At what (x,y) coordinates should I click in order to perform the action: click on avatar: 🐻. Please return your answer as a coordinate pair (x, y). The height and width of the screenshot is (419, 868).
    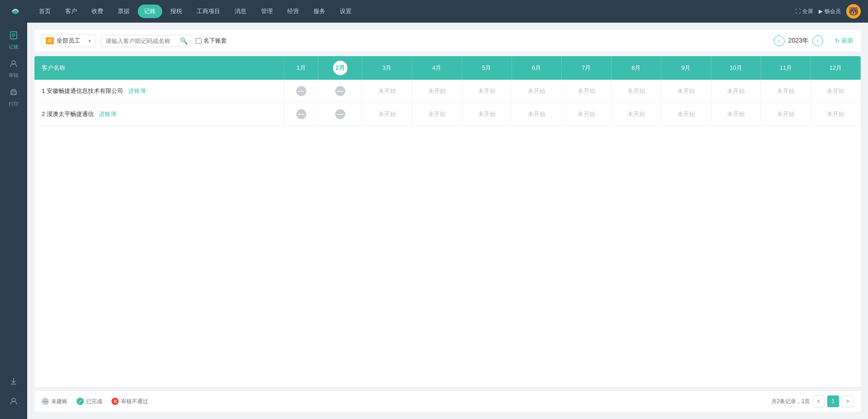
    Looking at the image, I should click on (854, 11).